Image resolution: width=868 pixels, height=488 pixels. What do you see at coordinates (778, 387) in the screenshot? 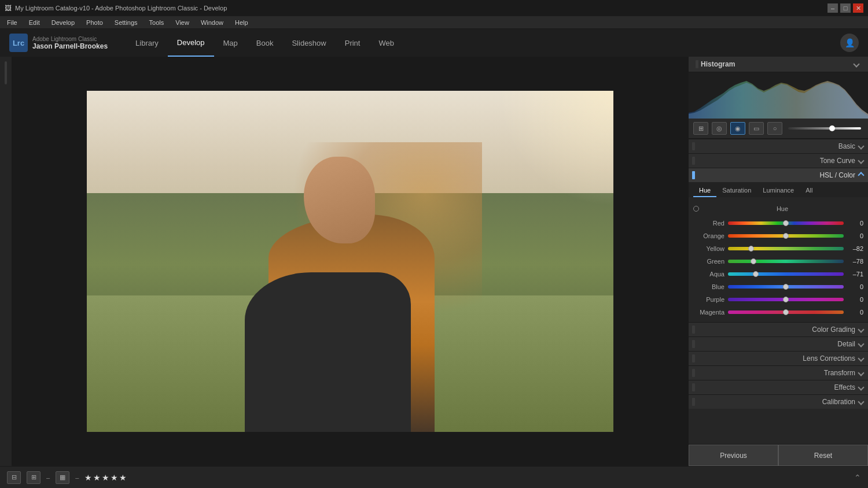
I see `effects-header: Effects` at bounding box center [778, 387].